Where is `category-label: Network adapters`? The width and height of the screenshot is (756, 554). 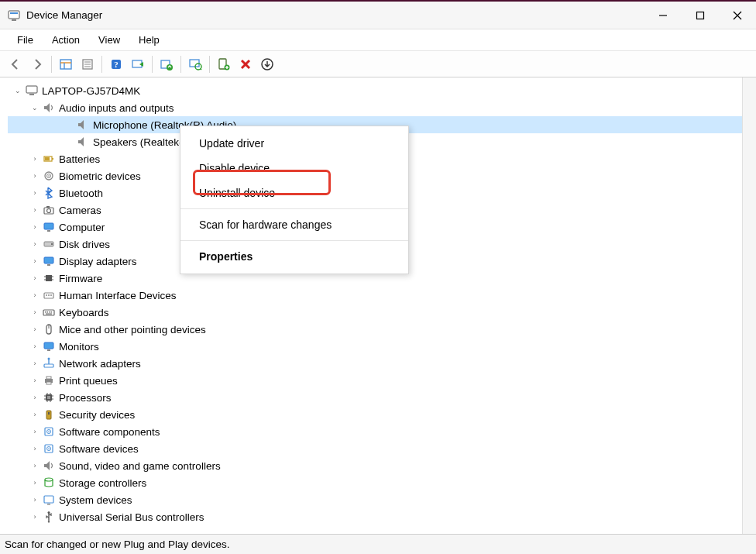 category-label: Network adapters is located at coordinates (100, 364).